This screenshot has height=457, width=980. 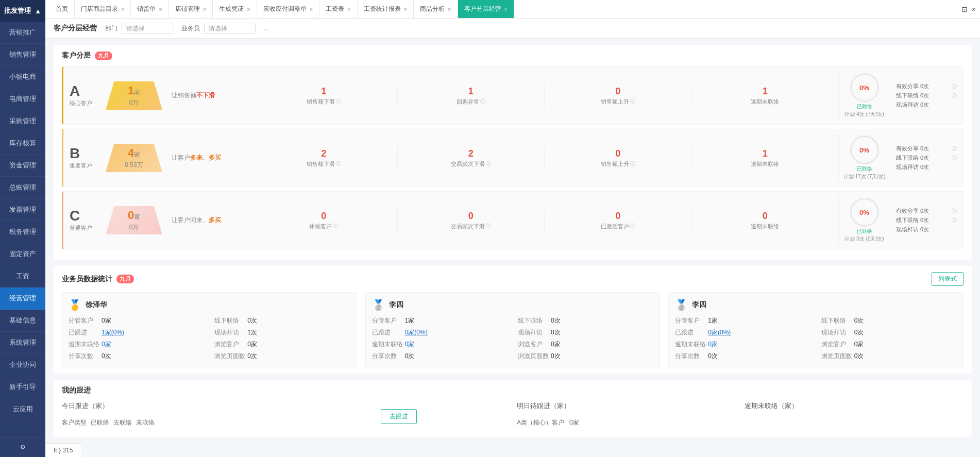 I want to click on tier-c-stat-0: 0 休眠客户 ⓘ, so click(x=324, y=221).